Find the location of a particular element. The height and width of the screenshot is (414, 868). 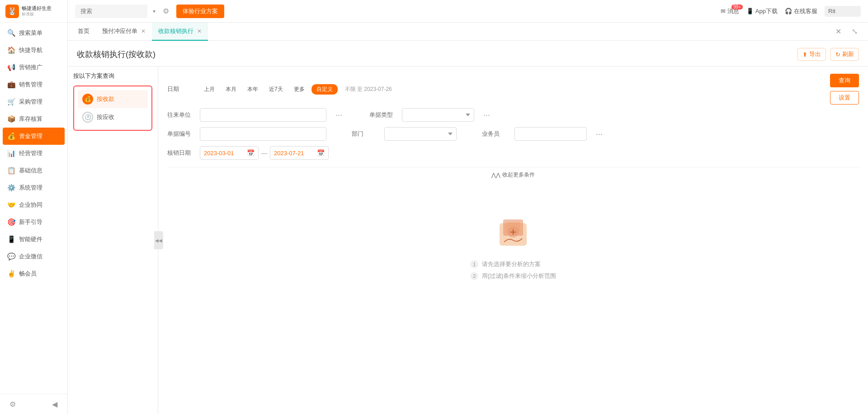

settings-bottom-icon: ⚙ is located at coordinates (13, 404).